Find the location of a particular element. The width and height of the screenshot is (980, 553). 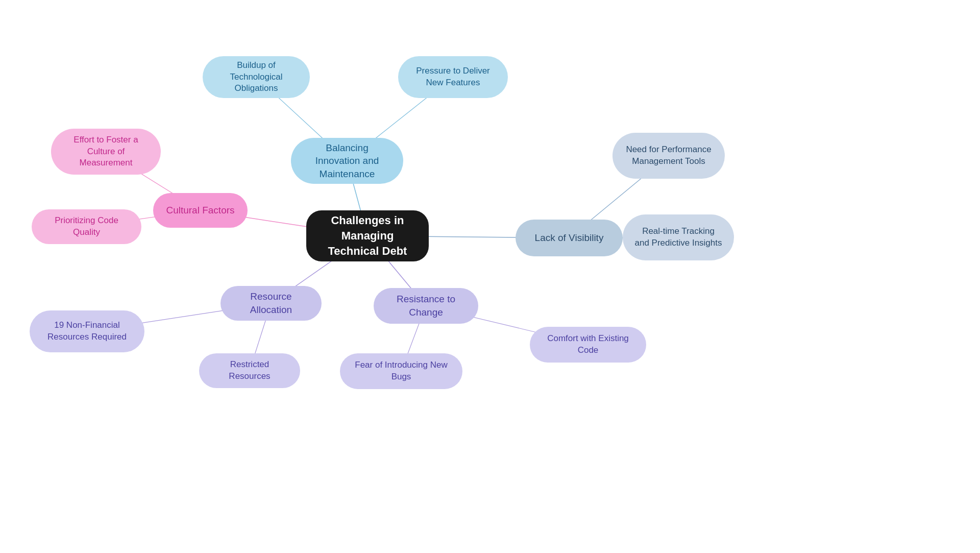

effort-culture-label: Effort to Foster a Culture of Measuremen… is located at coordinates (106, 152).